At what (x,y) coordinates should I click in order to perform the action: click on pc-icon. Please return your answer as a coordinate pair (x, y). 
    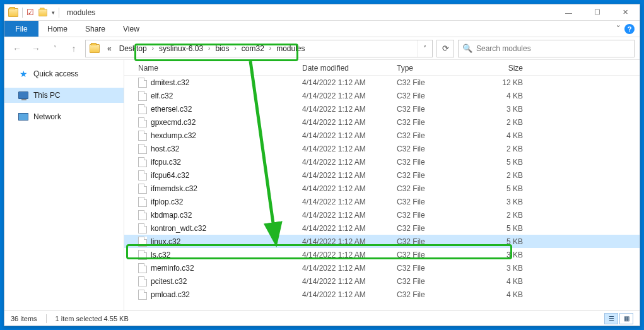
    Looking at the image, I should click on (23, 95).